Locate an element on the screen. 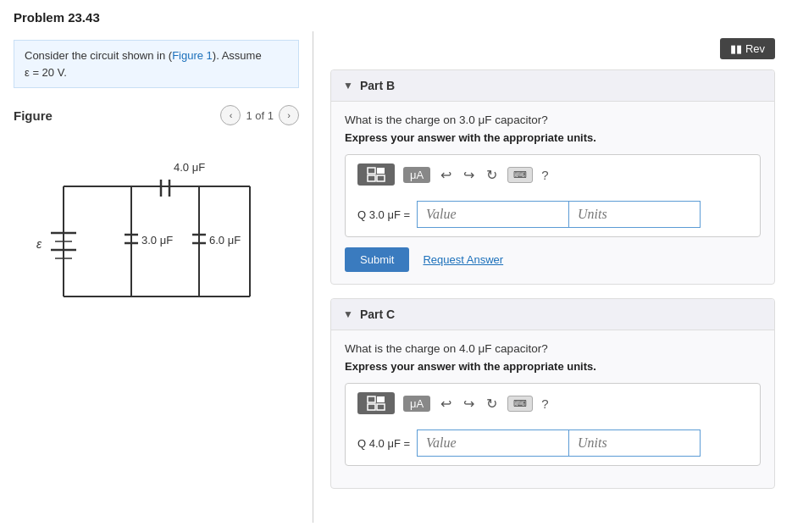 The width and height of the screenshot is (792, 532). prev-figure-button: ‹ is located at coordinates (230, 115).